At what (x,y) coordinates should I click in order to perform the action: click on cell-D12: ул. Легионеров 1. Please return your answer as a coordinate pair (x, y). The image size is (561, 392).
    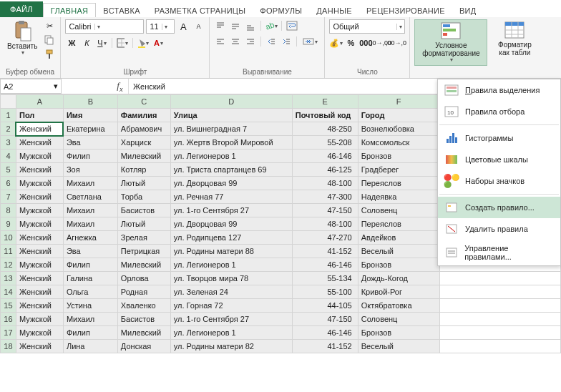
    Looking at the image, I should click on (231, 265).